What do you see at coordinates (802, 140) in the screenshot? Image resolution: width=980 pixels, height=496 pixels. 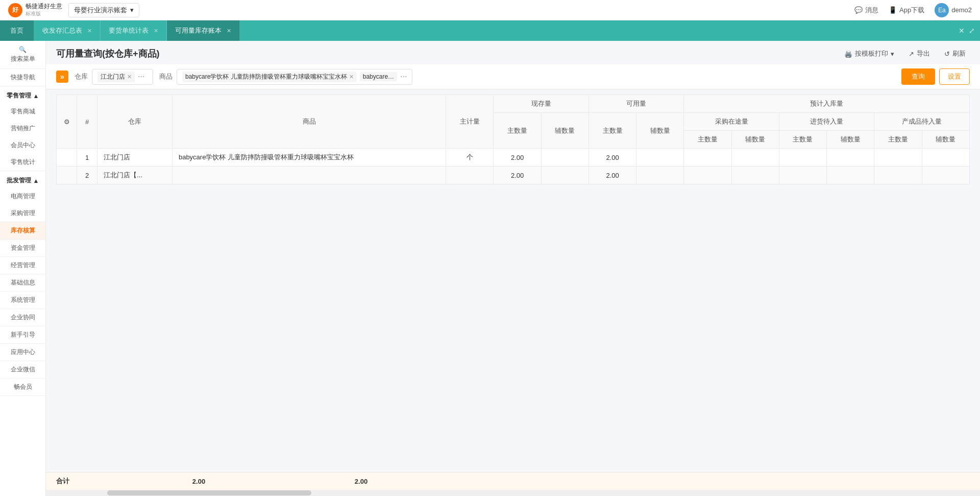 I see `col-goods-main-header: 主数量` at bounding box center [802, 140].